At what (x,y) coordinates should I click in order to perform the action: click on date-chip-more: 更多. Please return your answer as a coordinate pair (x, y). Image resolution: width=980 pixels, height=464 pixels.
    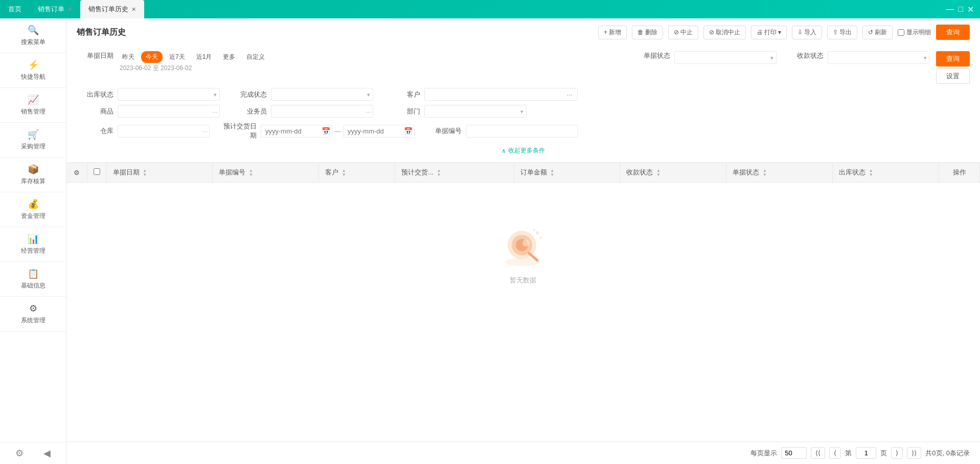
    Looking at the image, I should click on (229, 57).